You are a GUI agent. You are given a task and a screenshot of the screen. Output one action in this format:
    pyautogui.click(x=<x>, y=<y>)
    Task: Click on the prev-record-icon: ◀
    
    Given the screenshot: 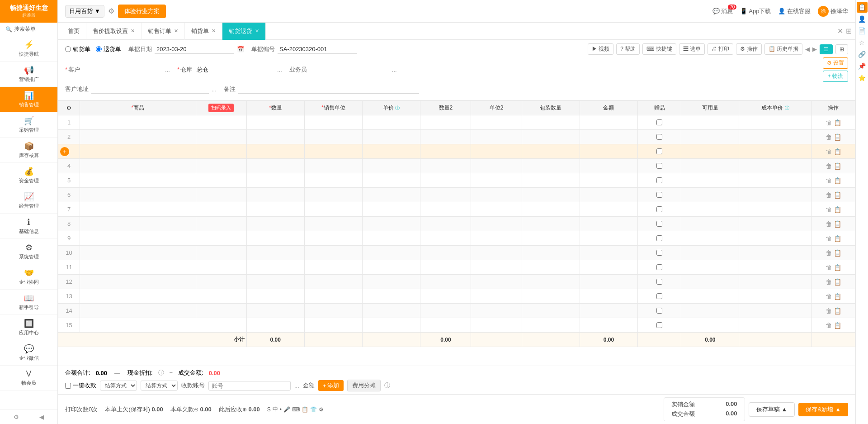 What is the action you would take?
    pyautogui.click(x=807, y=49)
    